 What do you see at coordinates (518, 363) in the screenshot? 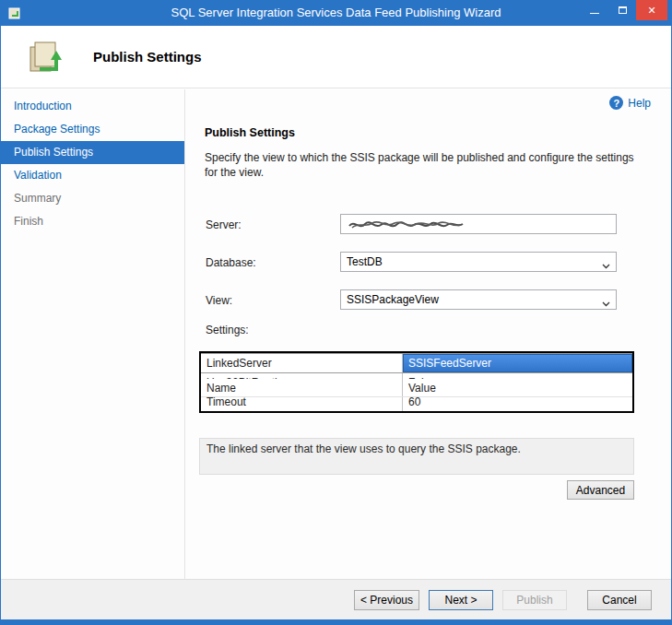
I see `grid-cell-linkedserver-value: SSISFeedServer` at bounding box center [518, 363].